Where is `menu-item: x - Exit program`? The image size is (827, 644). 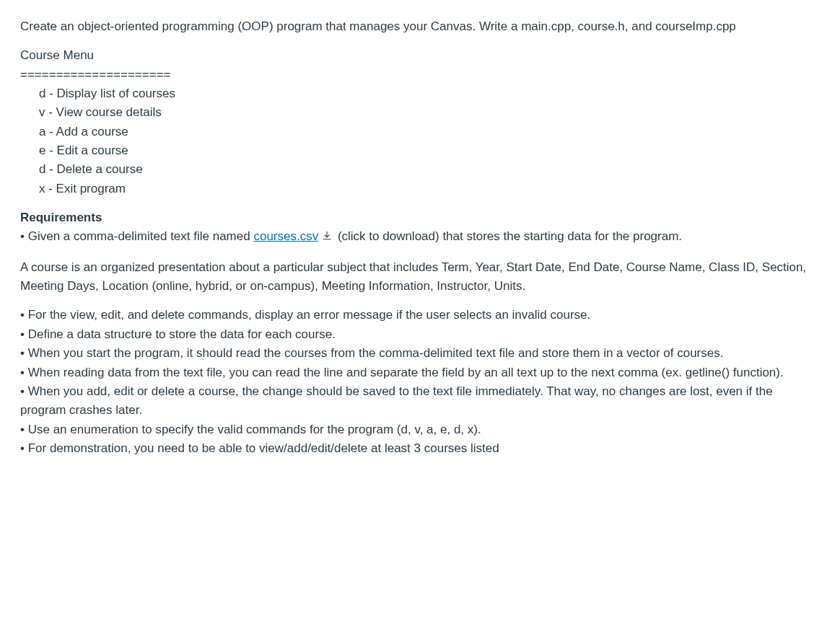
menu-item: x - Exit program is located at coordinates (423, 189).